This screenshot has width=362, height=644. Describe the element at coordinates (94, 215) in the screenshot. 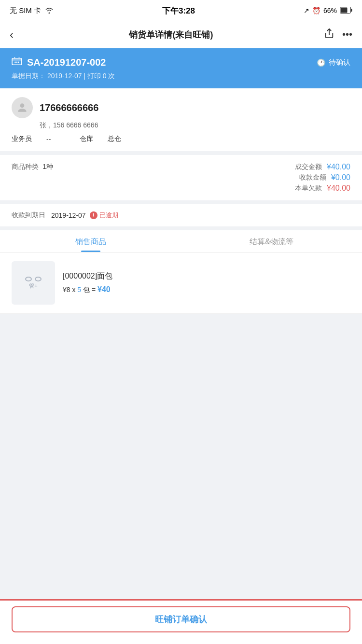

I see `overdue-icon: !` at that location.